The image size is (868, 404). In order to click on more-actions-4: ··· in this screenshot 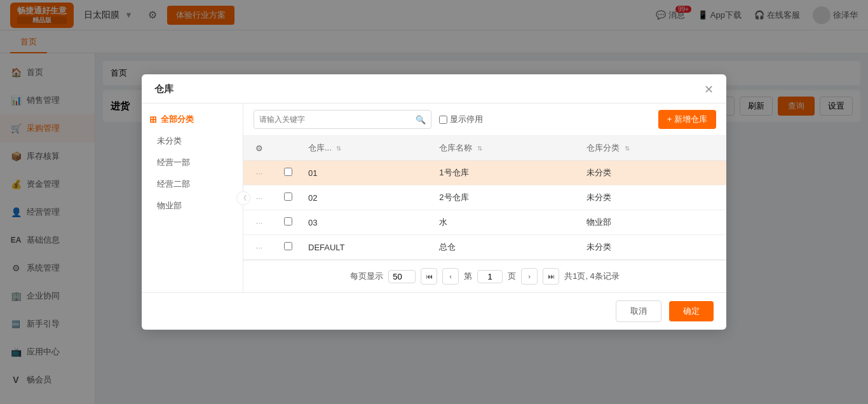, I will do `click(259, 248)`.